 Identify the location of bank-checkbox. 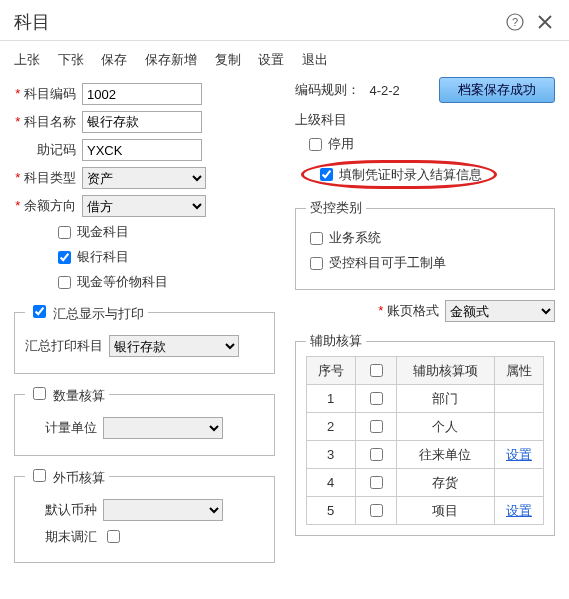
(64, 258).